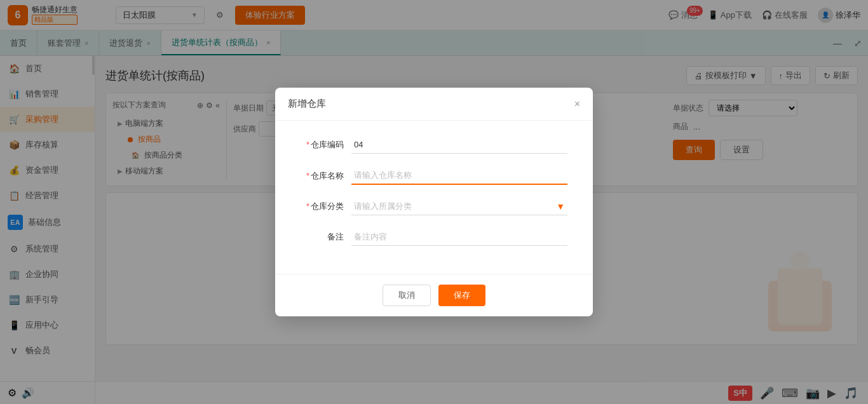 The image size is (868, 404). What do you see at coordinates (459, 175) in the screenshot?
I see `name-input` at bounding box center [459, 175].